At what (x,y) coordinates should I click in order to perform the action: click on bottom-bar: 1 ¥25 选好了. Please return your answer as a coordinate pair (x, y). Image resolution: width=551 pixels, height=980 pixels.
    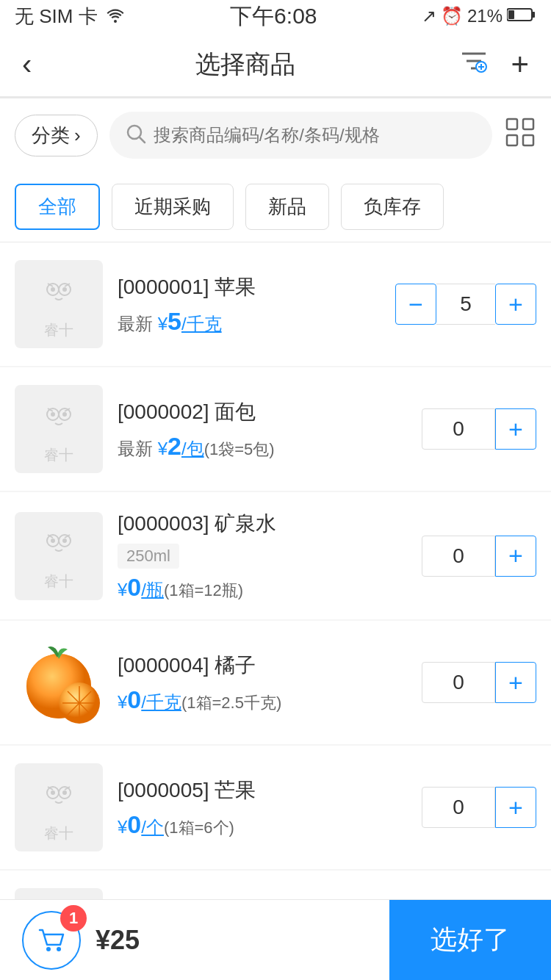
    Looking at the image, I should click on (276, 940).